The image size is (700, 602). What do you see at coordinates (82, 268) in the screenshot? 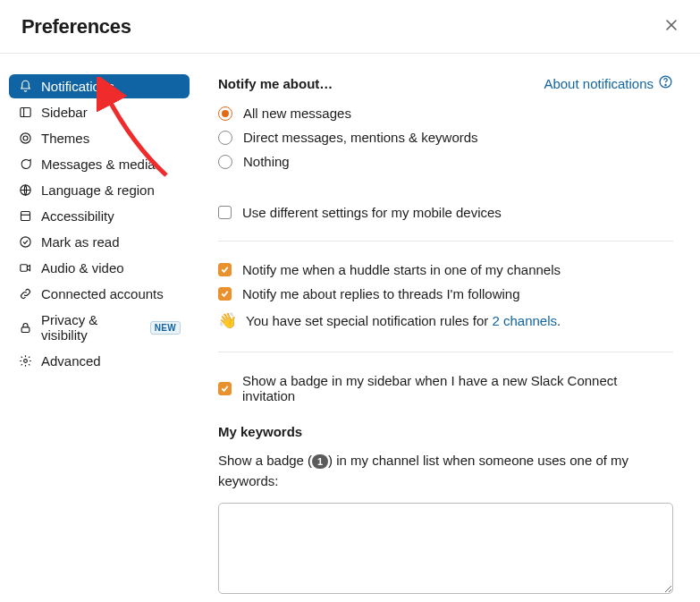
I see `sidebar-item-label: Audio & video` at bounding box center [82, 268].